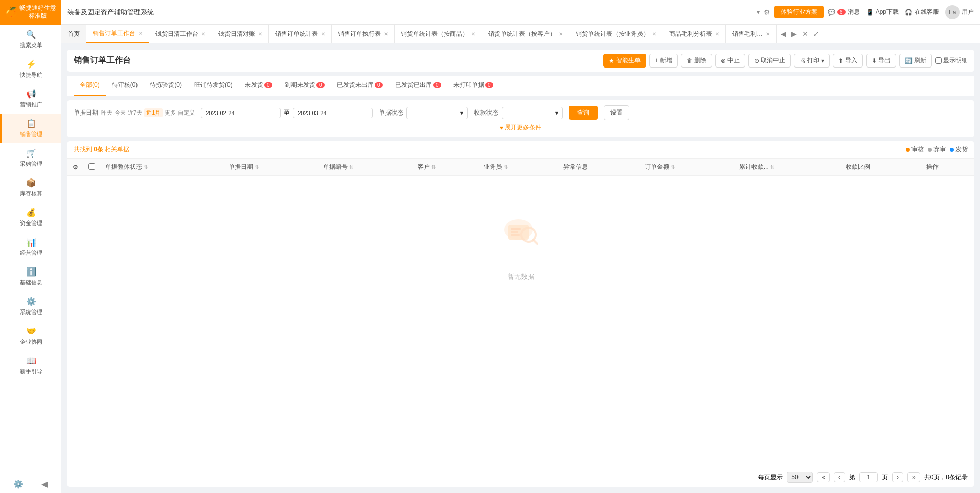 This screenshot has height=493, width=980. Describe the element at coordinates (473, 86) in the screenshot. I see `sub-tab-unprinted: 未打印单据0` at that location.